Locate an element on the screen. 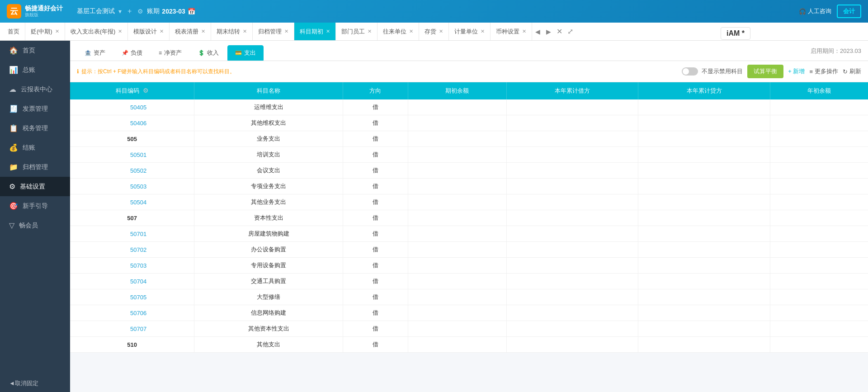 This screenshot has width=868, height=392. tab-close-period: ✕ is located at coordinates (245, 32).